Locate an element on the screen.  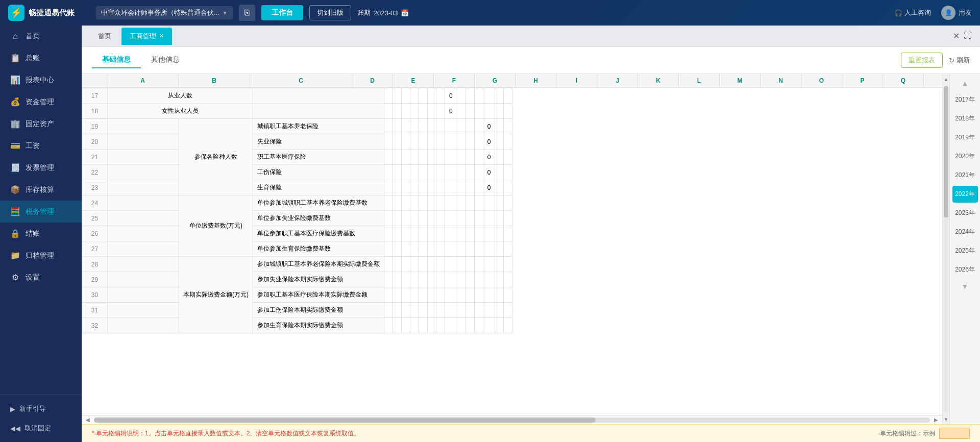
cell-31-a is located at coordinates (143, 310).